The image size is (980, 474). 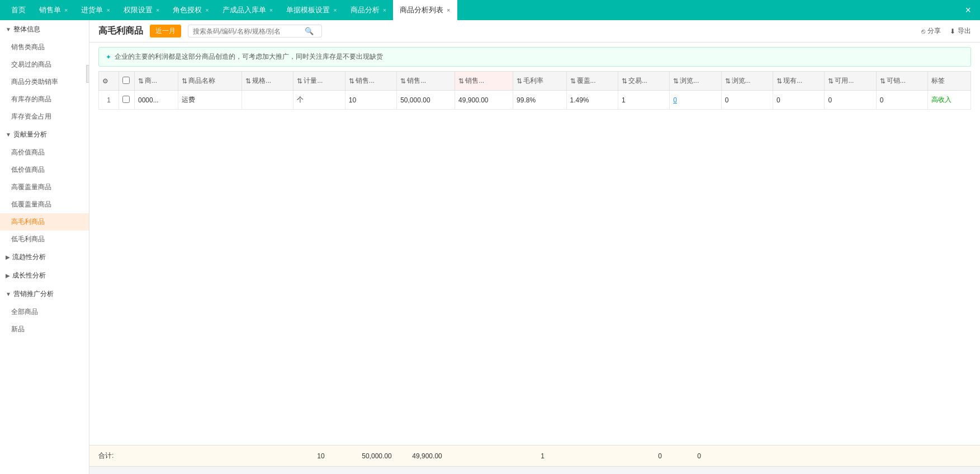 I want to click on nav-purchase-order: 进货单 ×, so click(x=95, y=10).